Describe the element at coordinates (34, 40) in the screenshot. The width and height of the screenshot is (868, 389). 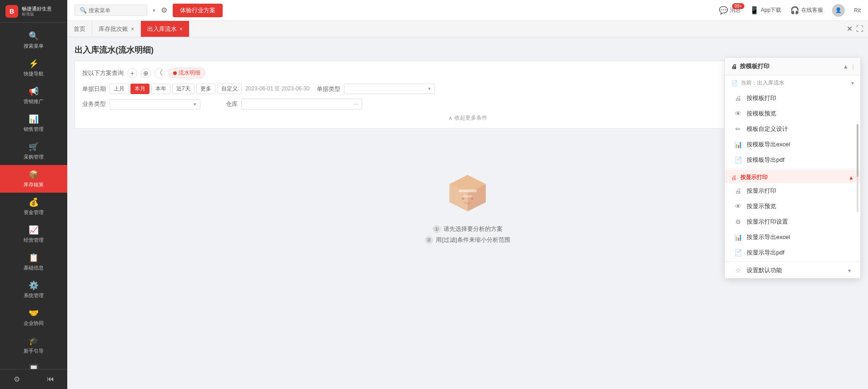
I see `sidebar-item-0: 🔍 搜索菜单` at that location.